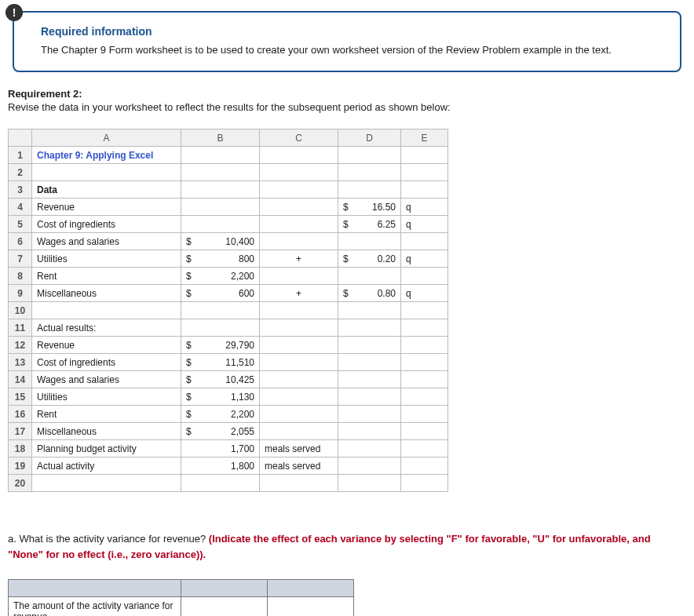  I want to click on cell-B15-val: 1,130, so click(243, 397).